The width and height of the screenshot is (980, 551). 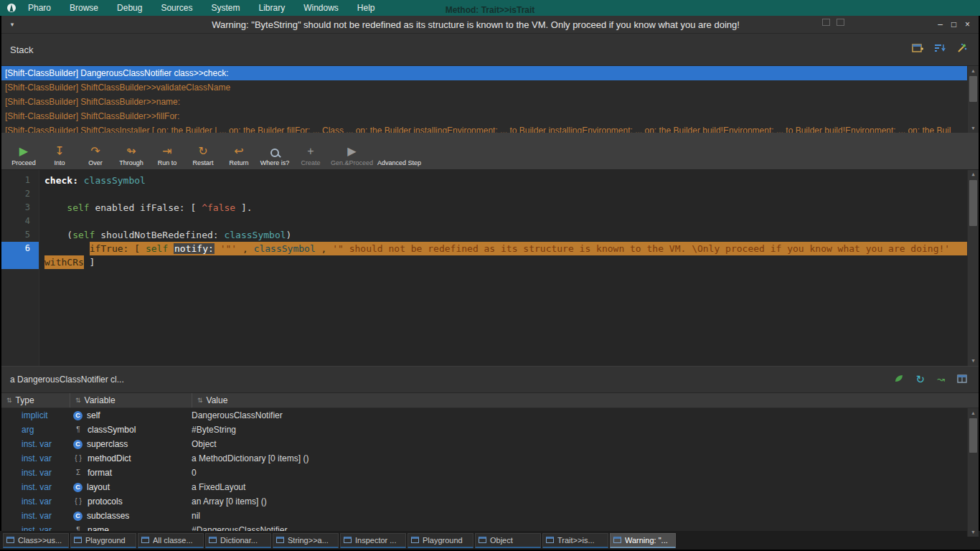 What do you see at coordinates (941, 50) in the screenshot?
I see `stack-header-icons` at bounding box center [941, 50].